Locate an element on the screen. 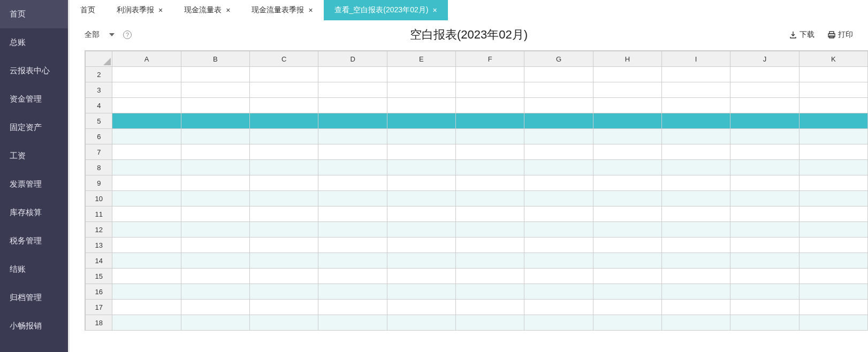 This screenshot has height=352, width=868. row-header-2: 2 is located at coordinates (99, 75).